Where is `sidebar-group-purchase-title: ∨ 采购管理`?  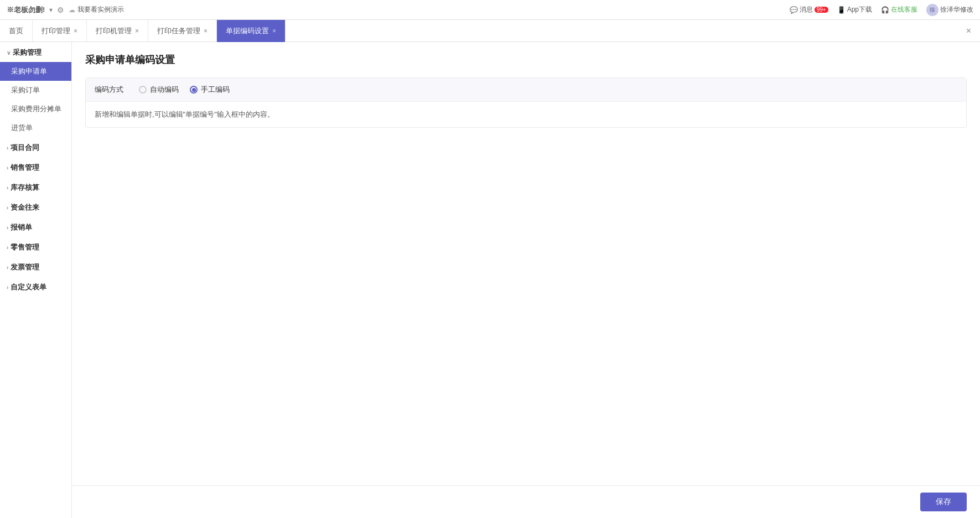
sidebar-group-purchase-title: ∨ 采购管理 is located at coordinates (35, 52).